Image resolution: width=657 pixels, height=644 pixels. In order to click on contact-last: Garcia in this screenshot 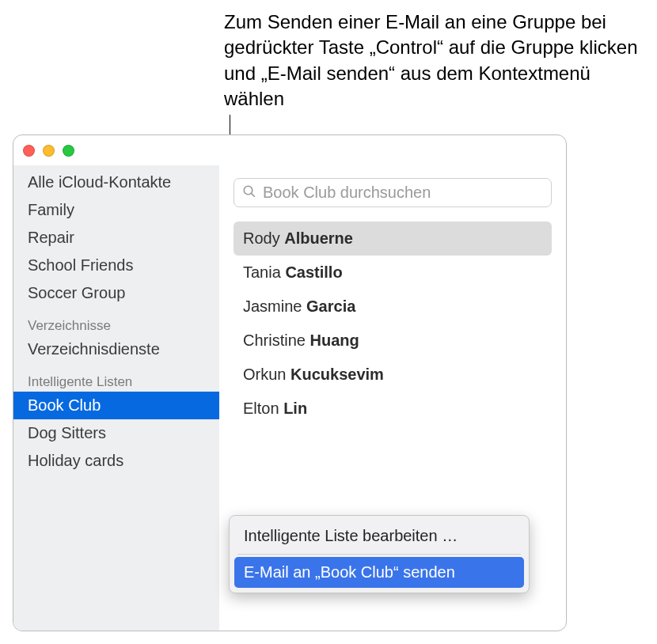, I will do `click(331, 306)`.